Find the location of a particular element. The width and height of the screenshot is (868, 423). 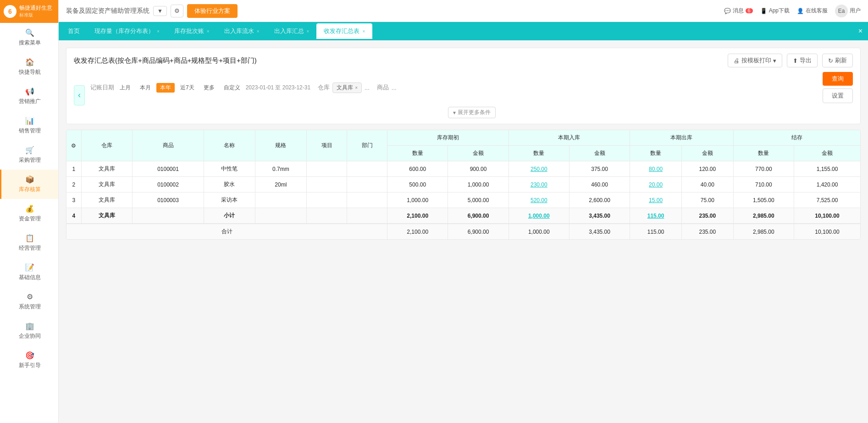

date-btn-this-year: 本年 is located at coordinates (166, 88).